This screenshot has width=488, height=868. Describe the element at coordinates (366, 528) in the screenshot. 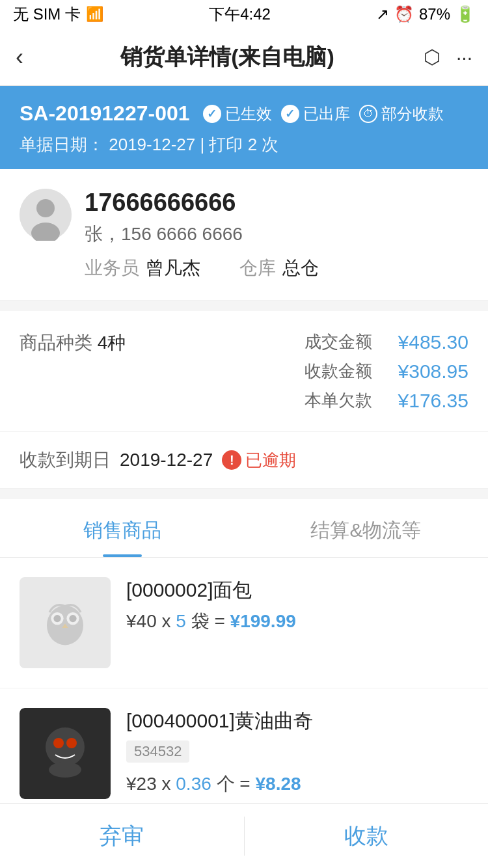

I see `tab-settlement: 结算&物流等` at that location.